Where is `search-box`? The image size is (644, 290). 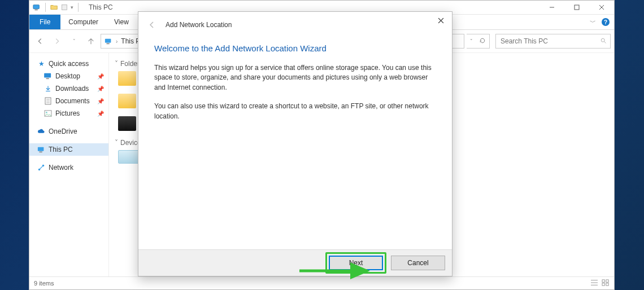 search-box is located at coordinates (553, 41).